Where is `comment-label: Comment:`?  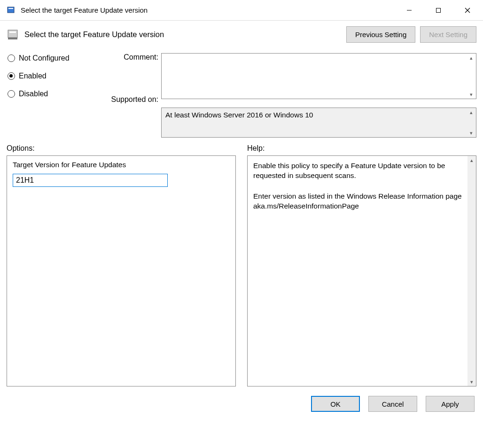
comment-label: Comment: is located at coordinates (127, 57).